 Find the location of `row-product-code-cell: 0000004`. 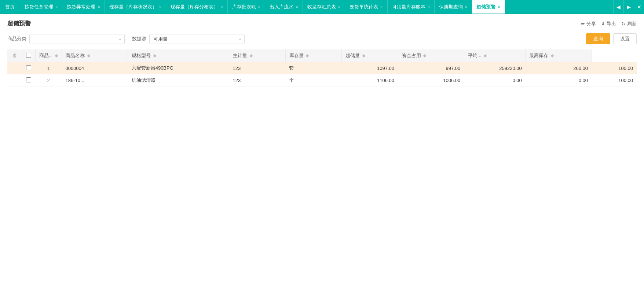

row-product-code-cell: 0000004 is located at coordinates (95, 68).